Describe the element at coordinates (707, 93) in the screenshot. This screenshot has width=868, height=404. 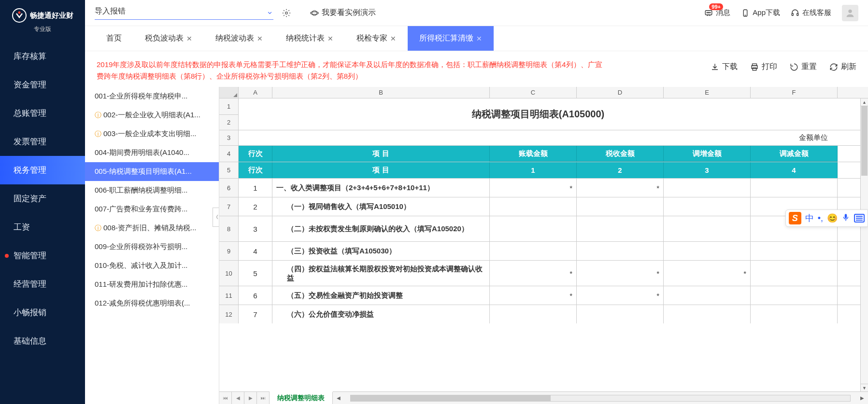
I see `col-header-E: E` at that location.